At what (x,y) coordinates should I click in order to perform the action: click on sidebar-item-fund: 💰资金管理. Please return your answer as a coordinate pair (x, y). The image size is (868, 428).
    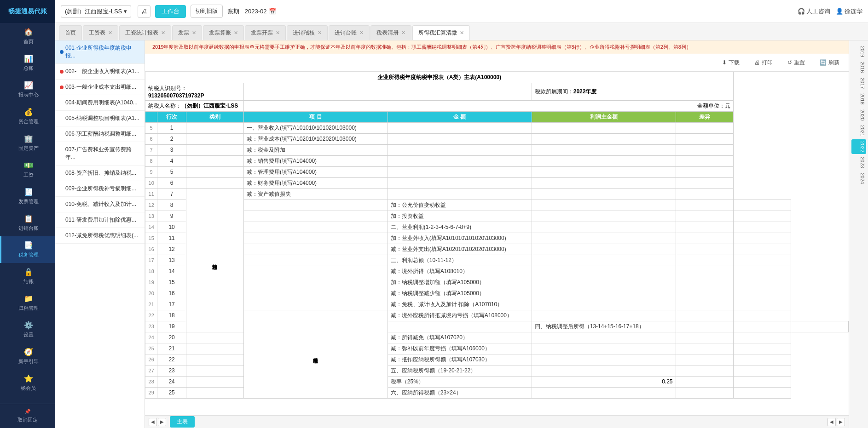
    Looking at the image, I should click on (28, 116).